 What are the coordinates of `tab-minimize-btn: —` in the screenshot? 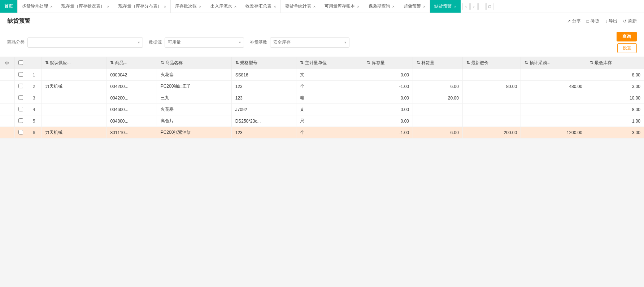 It's located at (482, 6).